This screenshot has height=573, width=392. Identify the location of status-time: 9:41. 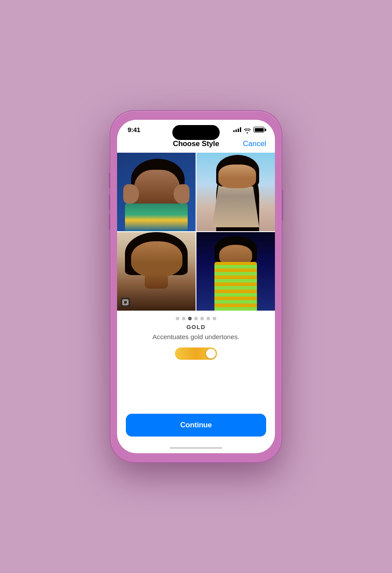
(134, 130).